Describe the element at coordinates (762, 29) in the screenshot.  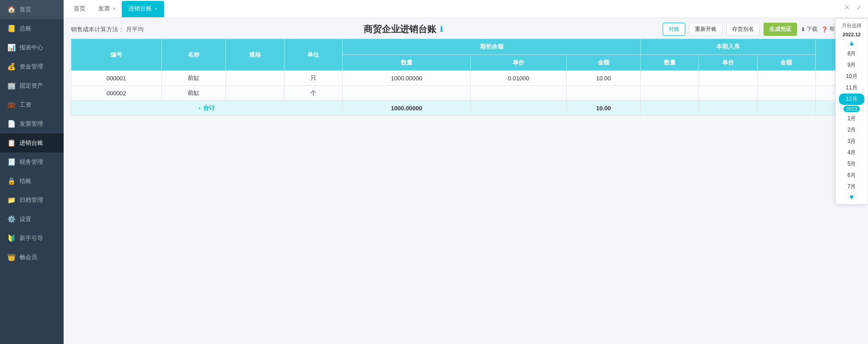
I see `toolbar-actions: 对账 重新开账 存货别名 生成凭证 ⬇ 下载 ❓ 帮助 ↻ 刷新` at that location.